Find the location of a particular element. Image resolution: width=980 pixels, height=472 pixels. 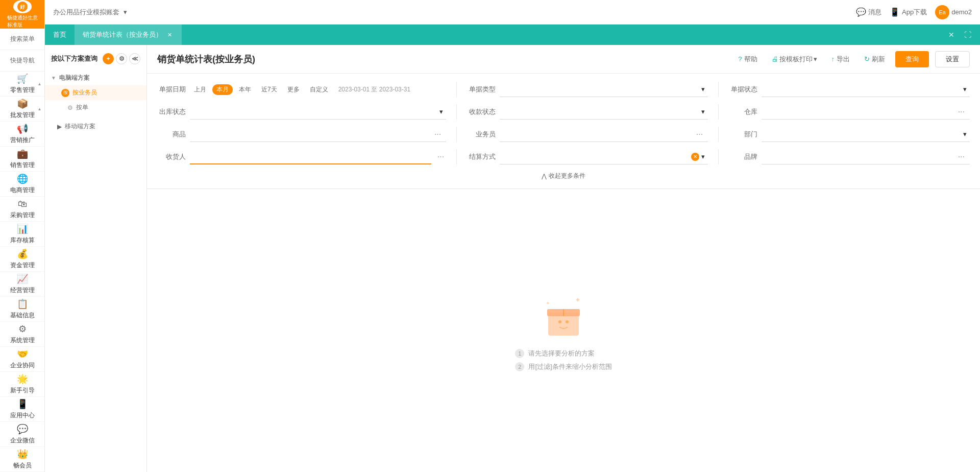

sidebar-item-enterprise: 🤝 企业协同 is located at coordinates (22, 360).